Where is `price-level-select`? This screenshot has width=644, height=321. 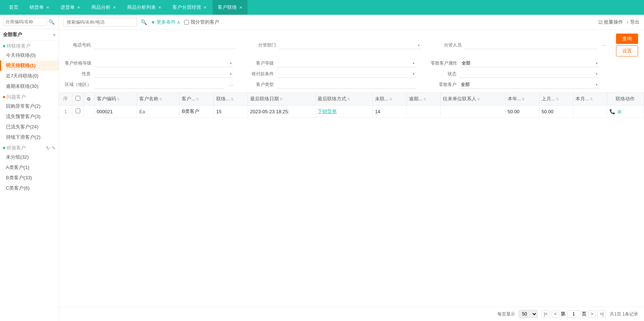
price-level-select is located at coordinates (164, 63).